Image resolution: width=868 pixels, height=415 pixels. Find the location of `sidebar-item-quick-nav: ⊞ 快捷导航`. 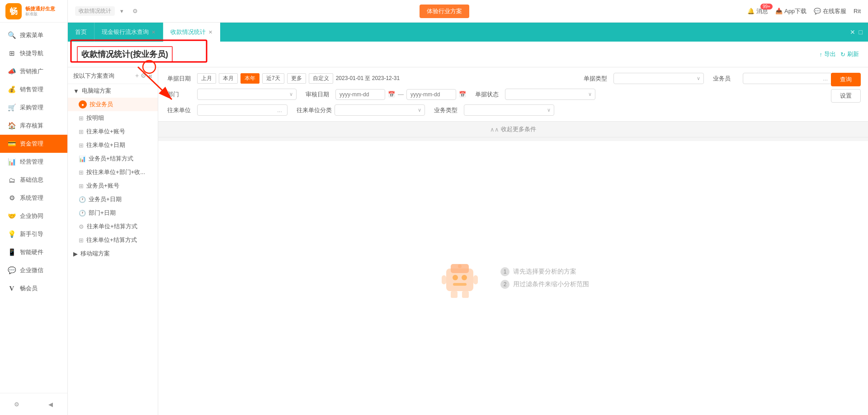

sidebar-item-quick-nav: ⊞ 快捷导航 is located at coordinates (33, 53).